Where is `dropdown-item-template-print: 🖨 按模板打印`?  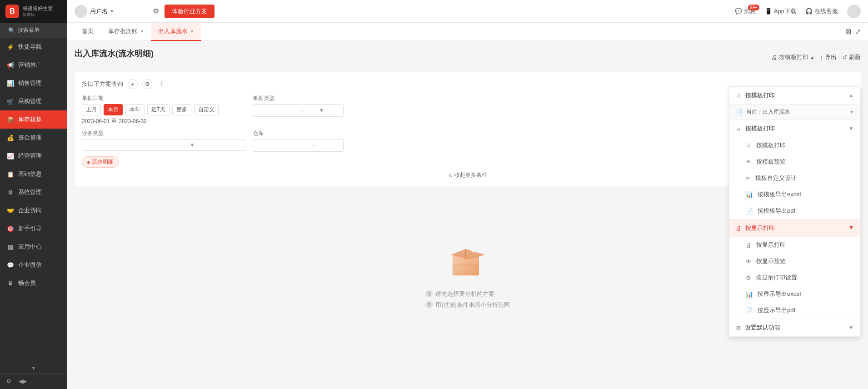 dropdown-item-template-print: 🖨 按模板打印 is located at coordinates (795, 145).